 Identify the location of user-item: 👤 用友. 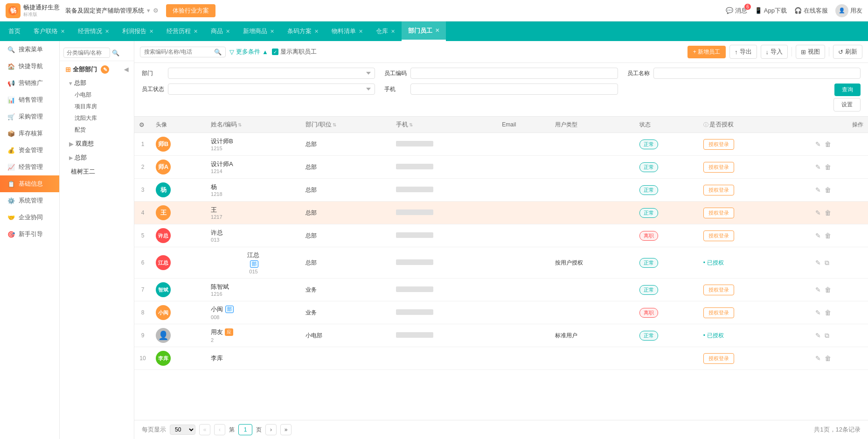
(849, 11).